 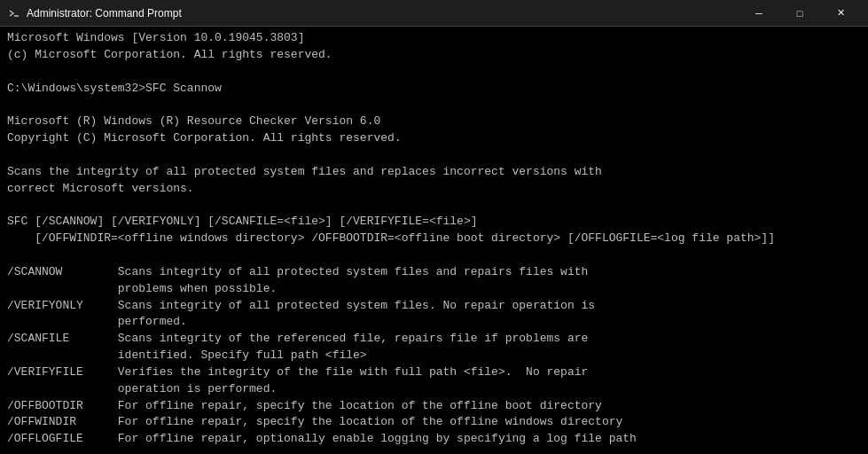 What do you see at coordinates (800, 13) in the screenshot?
I see `maximize-button: □` at bounding box center [800, 13].